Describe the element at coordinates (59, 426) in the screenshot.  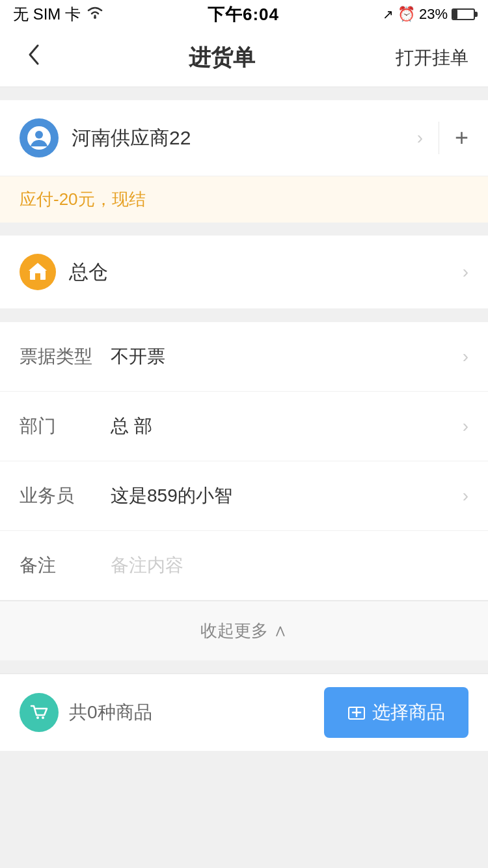
I see `dept-label: 部门` at that location.